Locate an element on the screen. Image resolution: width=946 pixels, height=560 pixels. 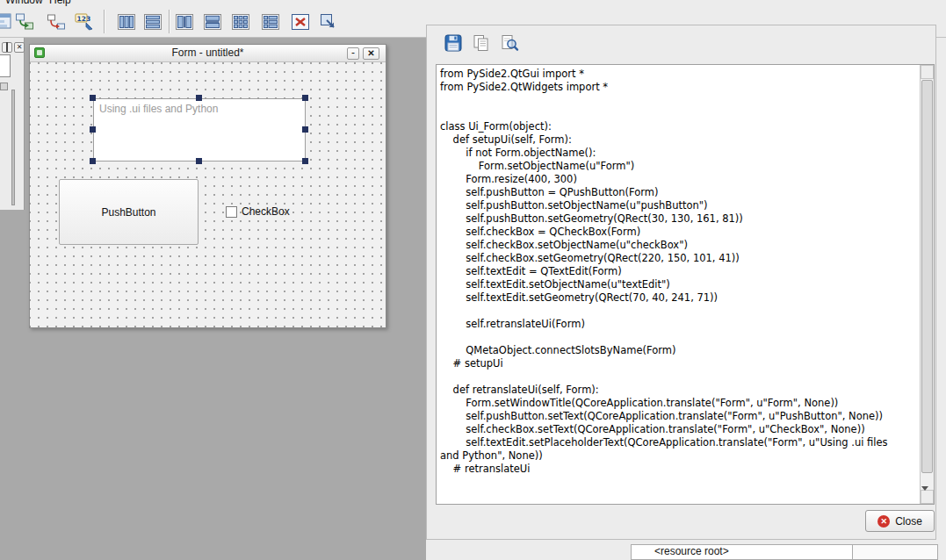
checkbox-label: CheckBox is located at coordinates (265, 212).